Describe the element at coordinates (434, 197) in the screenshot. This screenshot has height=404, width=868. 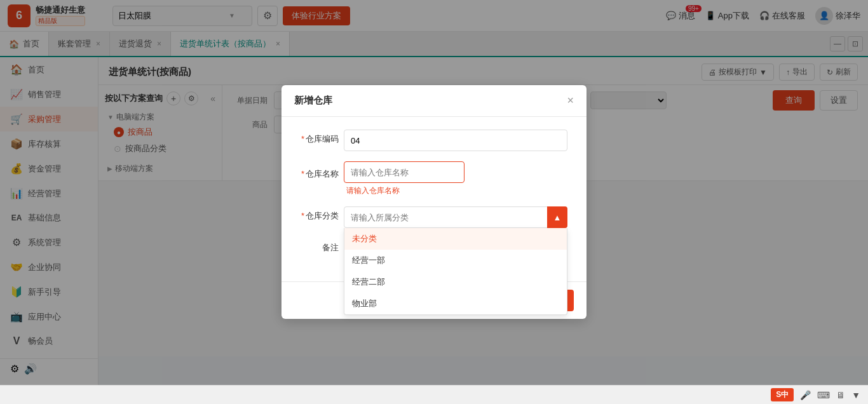
I see `dialog-body: 仓库编码 仓库名称 请输入仓库名称 仓库分类 ▲` at that location.